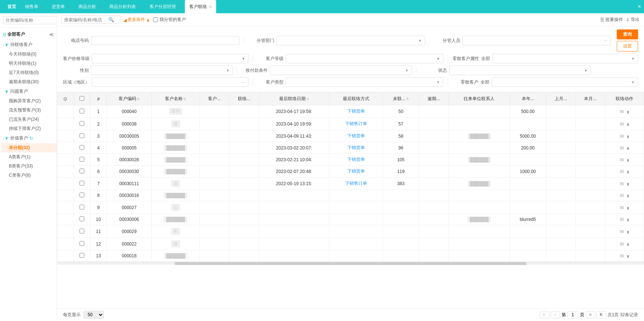 The height and width of the screenshot is (321, 644). I want to click on dept-select: ▼, so click(351, 40).